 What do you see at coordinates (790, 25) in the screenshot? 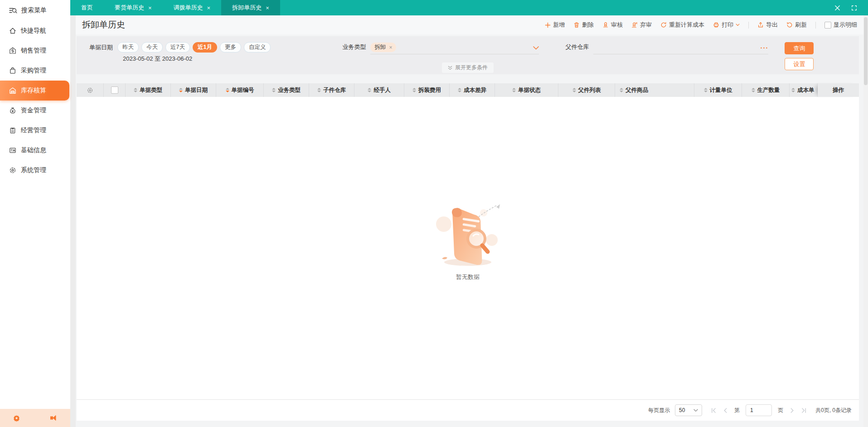
I see `refresh-icon` at bounding box center [790, 25].